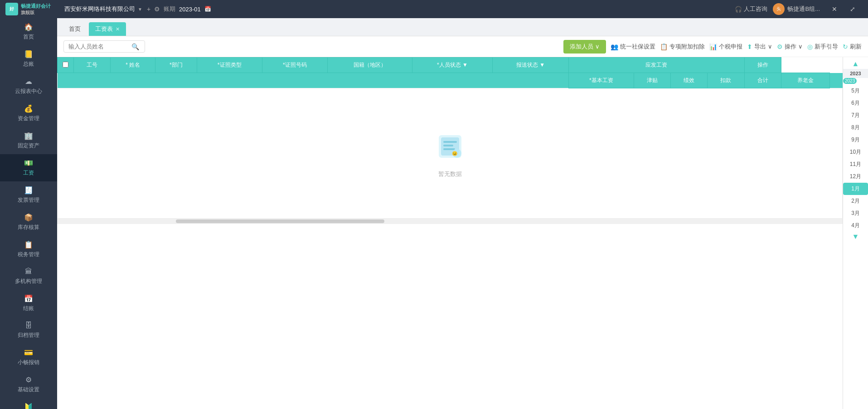 Image resolution: width=868 pixels, height=409 pixels. What do you see at coordinates (713, 47) in the screenshot?
I see `toolbar-right: 添加人员 ∨ 👥 统一社保设置 📋 专项附加扣除 📊 个税申报 ⬆ 导出 ∨⚙ …` at bounding box center [713, 47].